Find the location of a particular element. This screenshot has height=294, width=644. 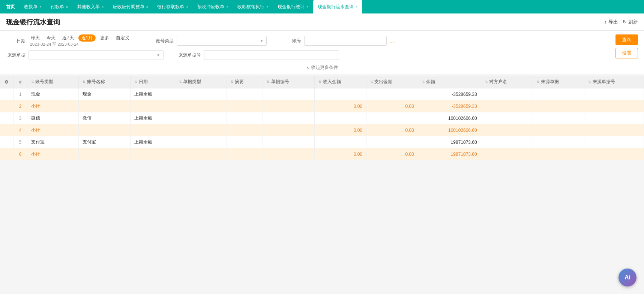

date-yesterday: 昨天 is located at coordinates (35, 38).